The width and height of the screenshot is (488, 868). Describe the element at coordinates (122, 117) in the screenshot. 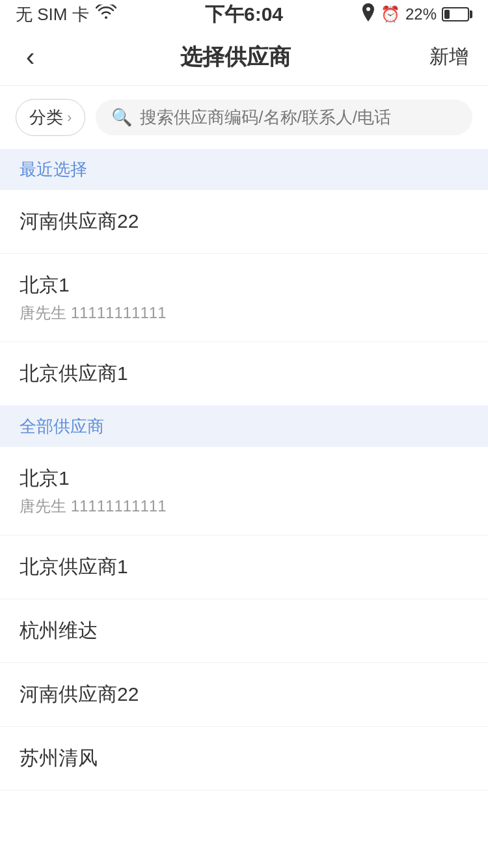

I see `search-icon: 🔍` at that location.